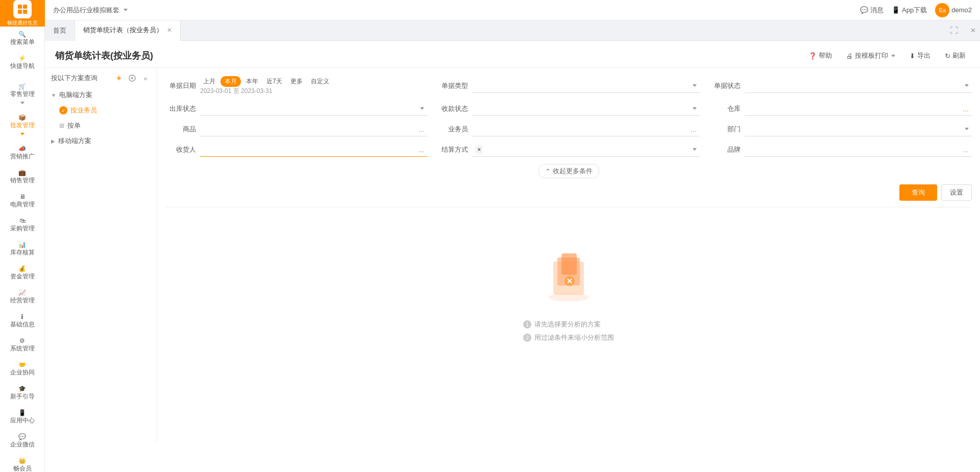 The width and height of the screenshot is (980, 472). I want to click on collab-icon: 🤝, so click(22, 365).